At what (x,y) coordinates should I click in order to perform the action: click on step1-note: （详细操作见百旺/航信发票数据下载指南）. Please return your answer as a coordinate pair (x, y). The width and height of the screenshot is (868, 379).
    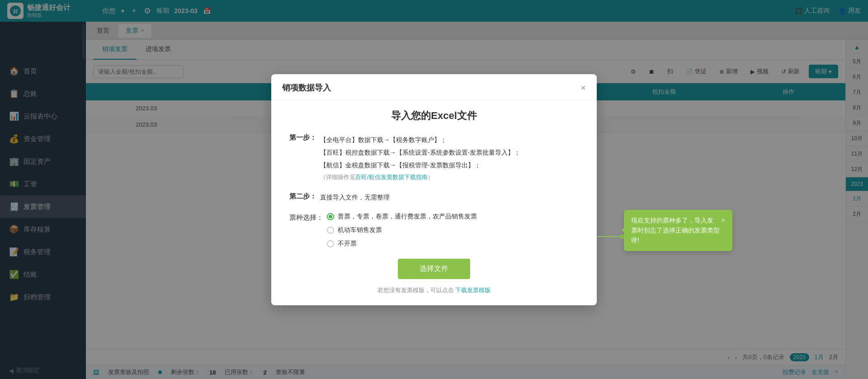
    Looking at the image, I should click on (420, 177).